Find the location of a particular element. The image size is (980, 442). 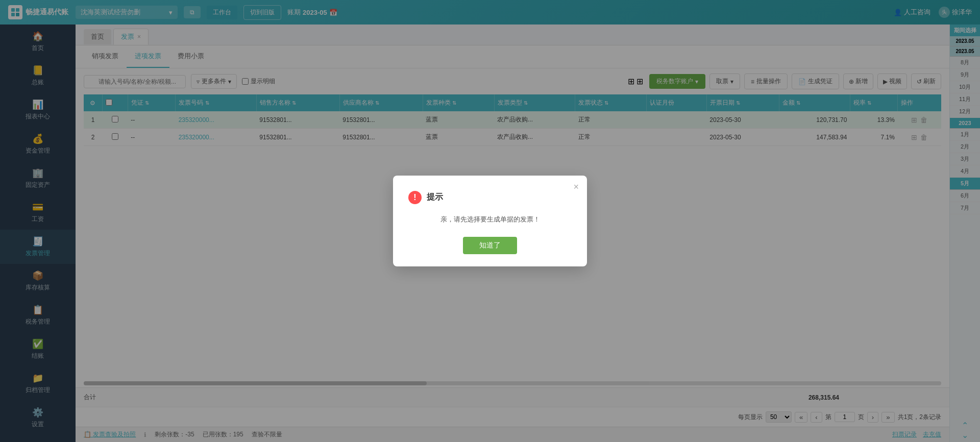

modal-confirm-button: 知道了 is located at coordinates (490, 245).